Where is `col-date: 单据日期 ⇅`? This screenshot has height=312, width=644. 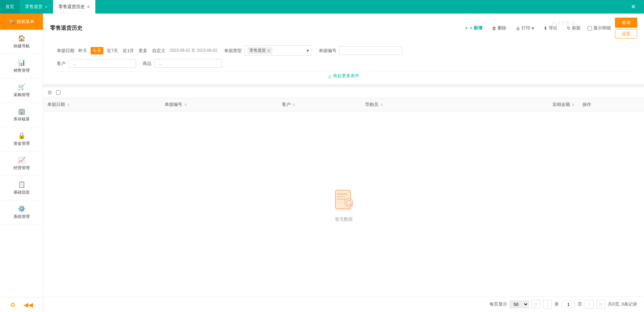
col-date: 单据日期 ⇅ is located at coordinates (102, 105).